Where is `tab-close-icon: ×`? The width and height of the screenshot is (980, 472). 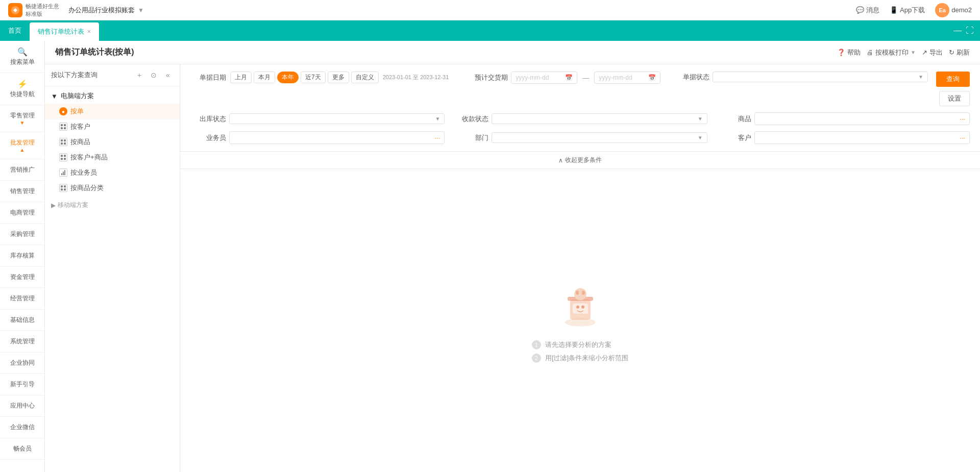 tab-close-icon: × is located at coordinates (89, 32).